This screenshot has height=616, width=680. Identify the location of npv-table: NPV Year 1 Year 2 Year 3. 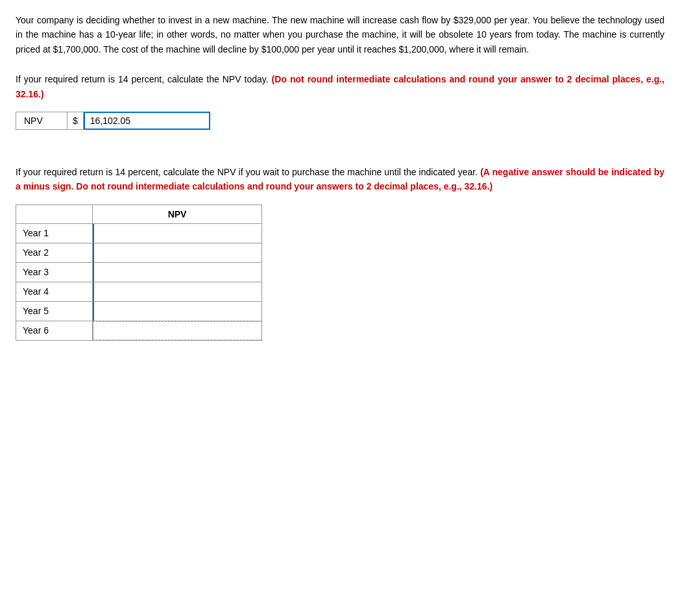
(139, 273).